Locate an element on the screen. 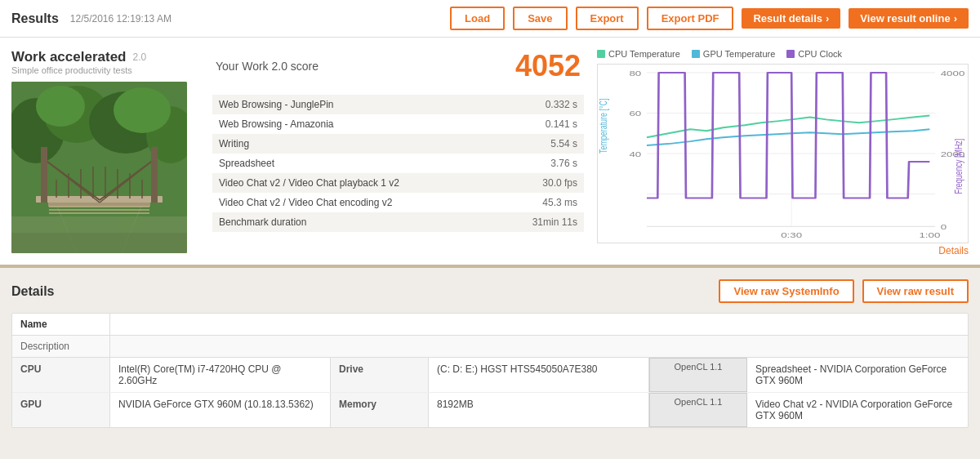  view-raw-result-button: View raw result is located at coordinates (915, 291).